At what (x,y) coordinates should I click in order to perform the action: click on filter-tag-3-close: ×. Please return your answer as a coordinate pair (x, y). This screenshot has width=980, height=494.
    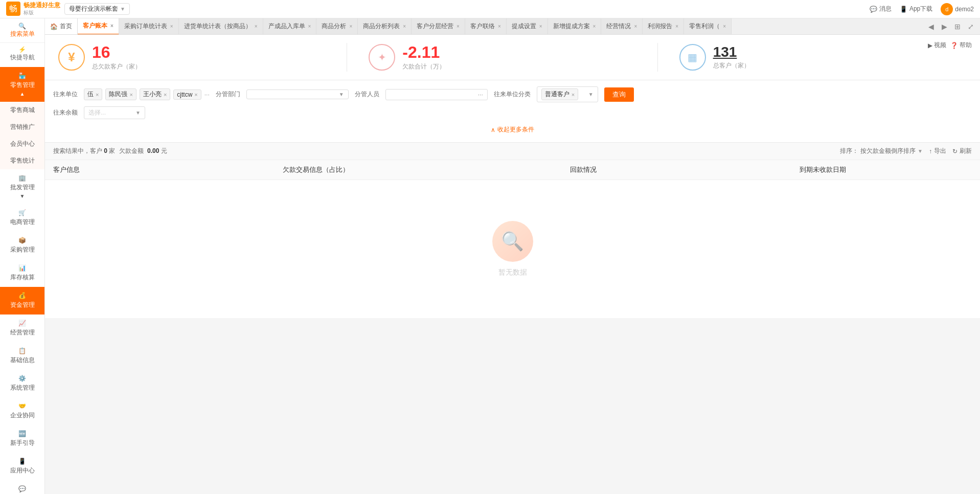
    Looking at the image, I should click on (165, 95).